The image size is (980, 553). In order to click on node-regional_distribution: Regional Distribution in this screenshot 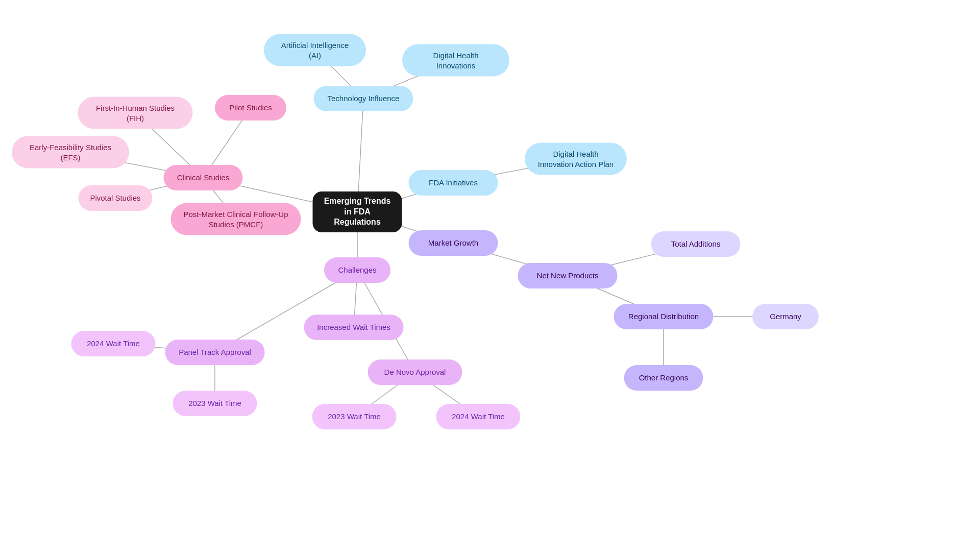, I will do `click(664, 317)`.